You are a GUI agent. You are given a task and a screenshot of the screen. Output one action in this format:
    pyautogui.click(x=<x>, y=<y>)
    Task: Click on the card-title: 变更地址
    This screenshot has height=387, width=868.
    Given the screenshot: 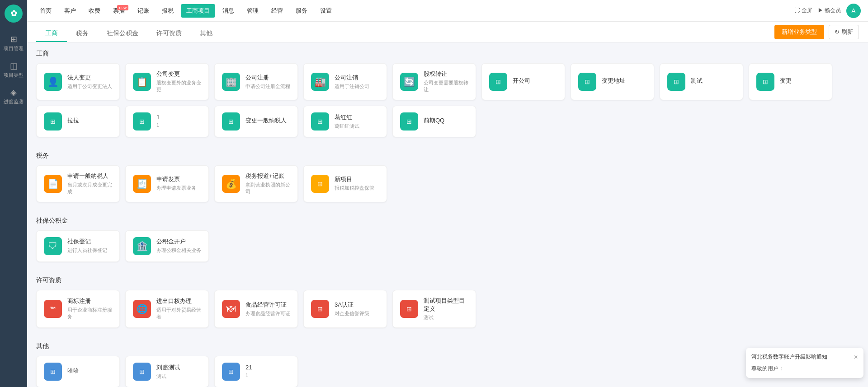 What is the action you would take?
    pyautogui.click(x=613, y=81)
    